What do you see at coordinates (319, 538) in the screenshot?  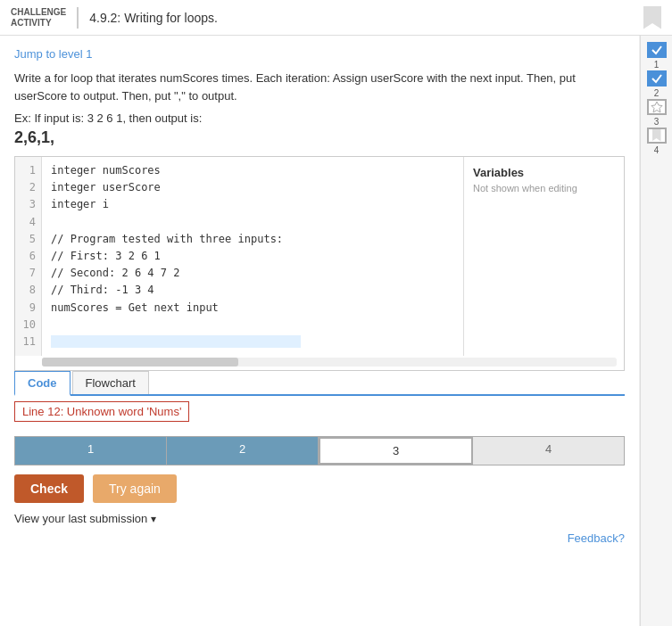 I see `feedback-link-container: Feedback?` at bounding box center [319, 538].